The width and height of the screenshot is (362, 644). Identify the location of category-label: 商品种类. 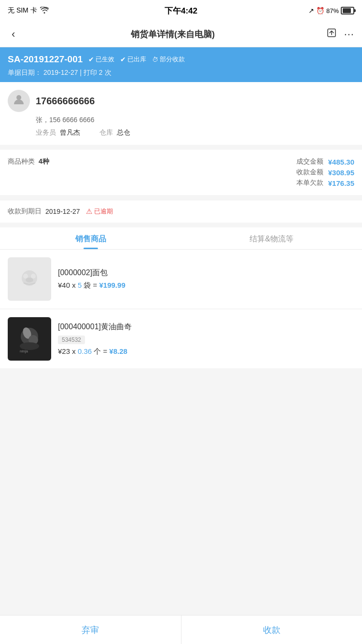
(21, 161).